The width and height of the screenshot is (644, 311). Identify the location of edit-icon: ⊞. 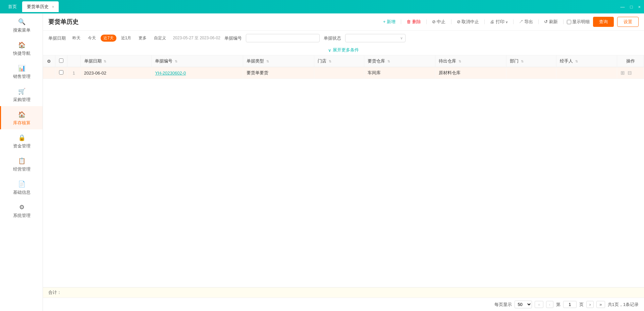
(623, 73).